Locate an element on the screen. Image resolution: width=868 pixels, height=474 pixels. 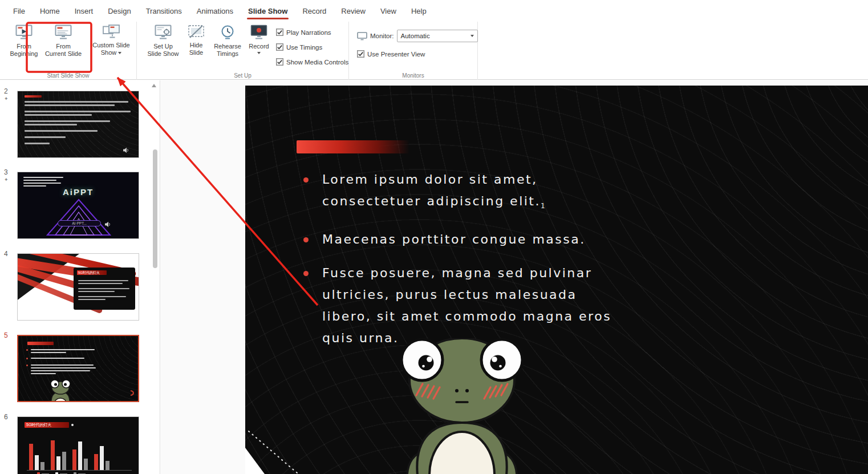
play-narrations-label: Play Narrations is located at coordinates (309, 33).